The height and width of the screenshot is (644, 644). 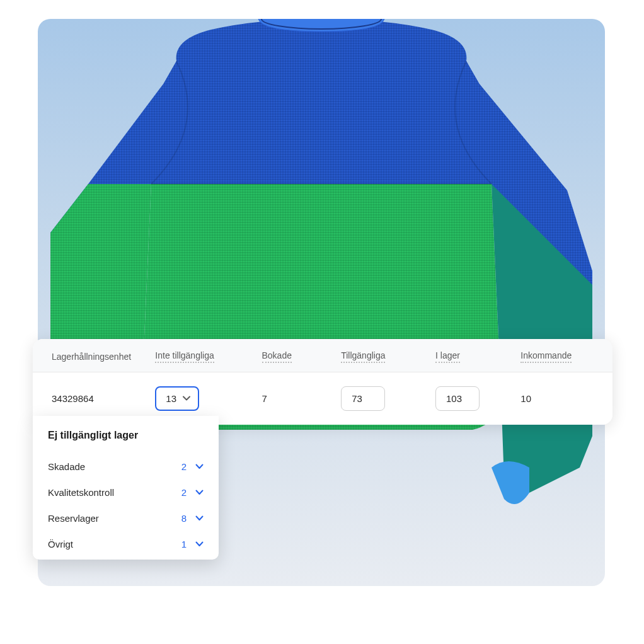 What do you see at coordinates (67, 466) in the screenshot?
I see `dropdown-item-label: Skadade` at bounding box center [67, 466].